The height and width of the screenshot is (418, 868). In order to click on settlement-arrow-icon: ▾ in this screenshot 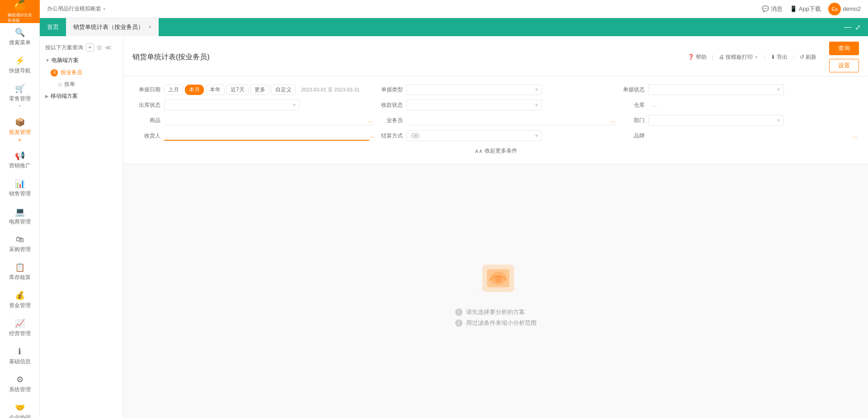, I will do `click(537, 136)`.